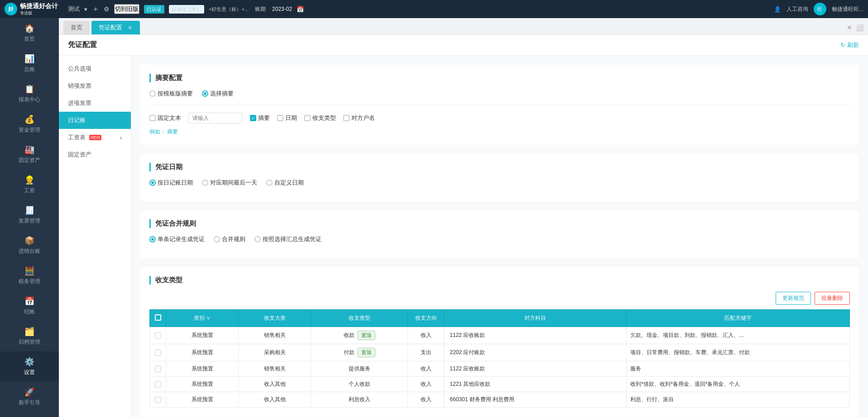 The height and width of the screenshot is (417, 868). I want to click on consult-label: 人工咨询, so click(797, 9).